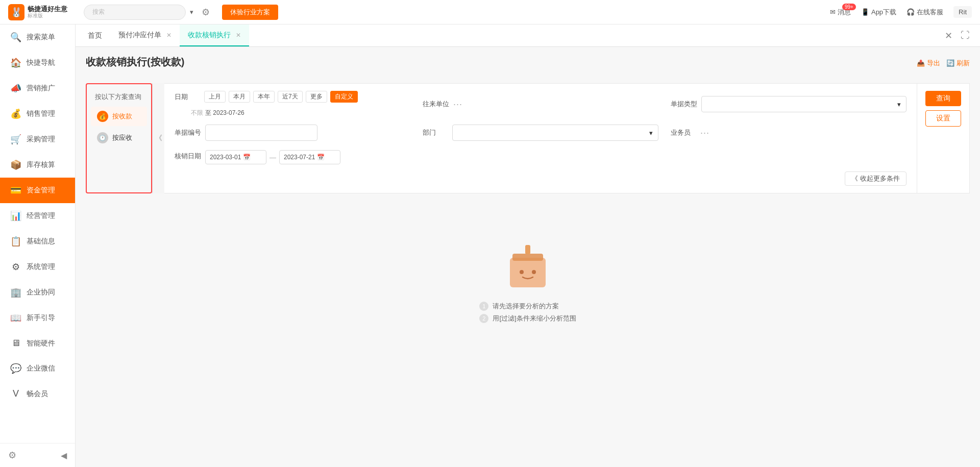 The height and width of the screenshot is (467, 980). I want to click on filter-receivable-label: 按应收, so click(122, 138).